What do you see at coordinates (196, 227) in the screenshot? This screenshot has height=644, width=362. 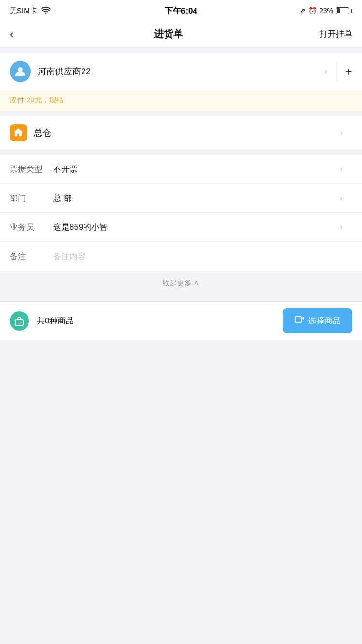 I see `staff-value: 这是859的小智` at bounding box center [196, 227].